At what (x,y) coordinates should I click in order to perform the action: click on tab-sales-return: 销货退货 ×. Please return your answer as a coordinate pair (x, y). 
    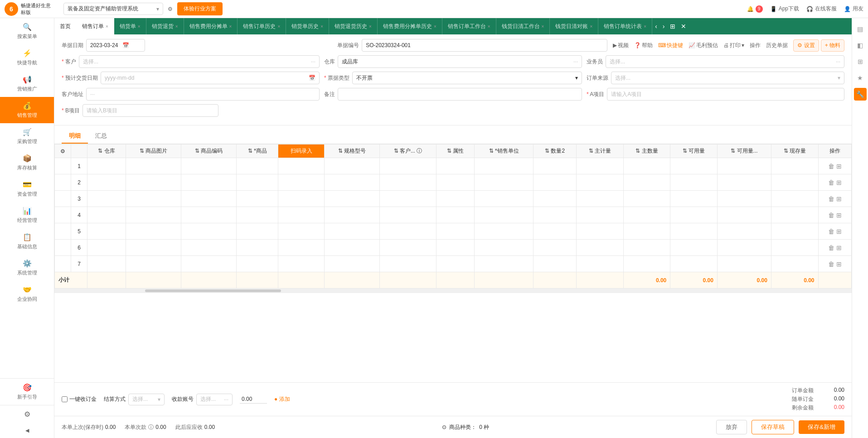
    Looking at the image, I should click on (165, 26).